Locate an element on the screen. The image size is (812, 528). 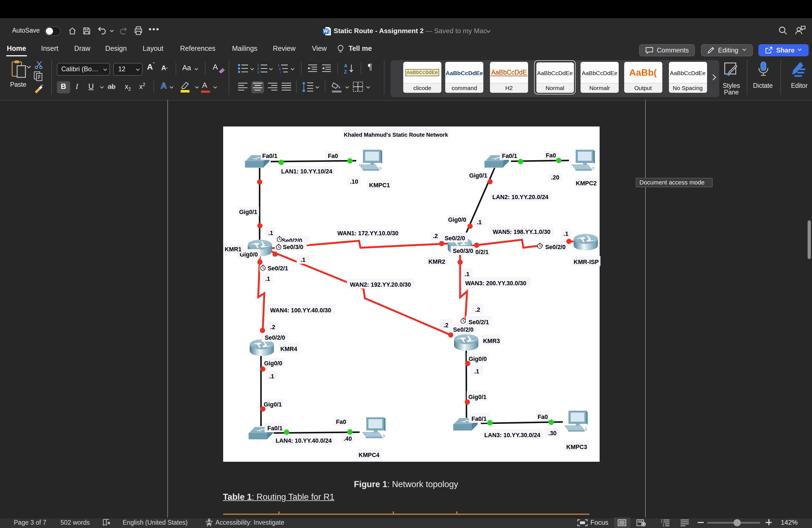
svg-text: WAN2: 192.YY.20.0/30 is located at coordinates (380, 284).